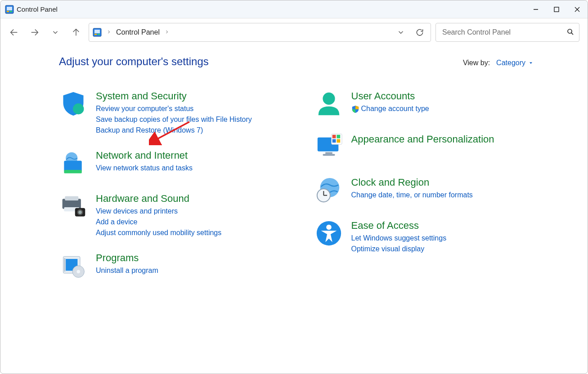 This screenshot has width=588, height=374. Describe the element at coordinates (158, 233) in the screenshot. I see `category-link: Adjust commonly used mobility settings` at that location.